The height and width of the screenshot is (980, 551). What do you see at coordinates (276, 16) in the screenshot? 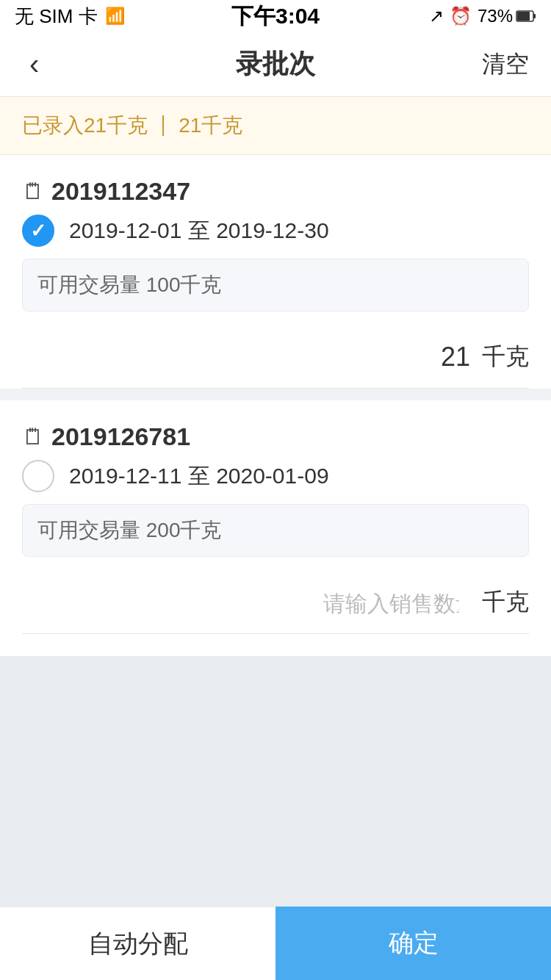
I see `status-time: 下午3:04` at bounding box center [276, 16].